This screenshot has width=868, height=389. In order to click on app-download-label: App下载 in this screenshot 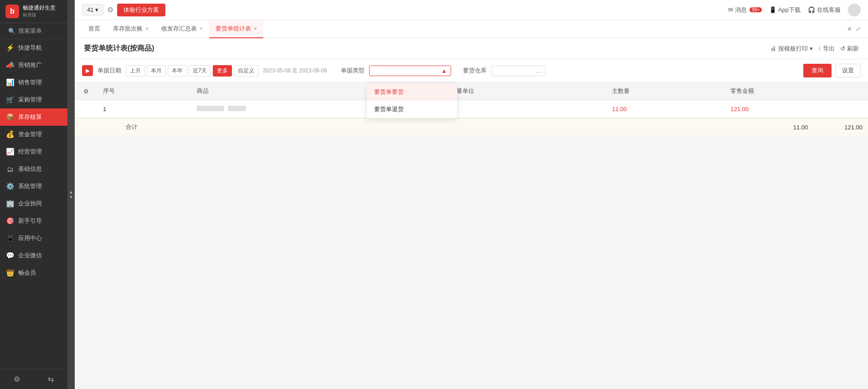, I will do `click(789, 10)`.